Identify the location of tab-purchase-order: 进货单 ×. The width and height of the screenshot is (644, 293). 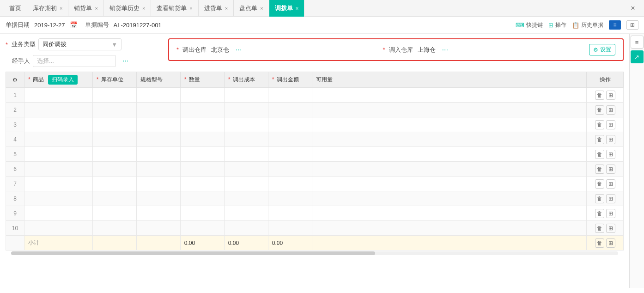
(216, 8).